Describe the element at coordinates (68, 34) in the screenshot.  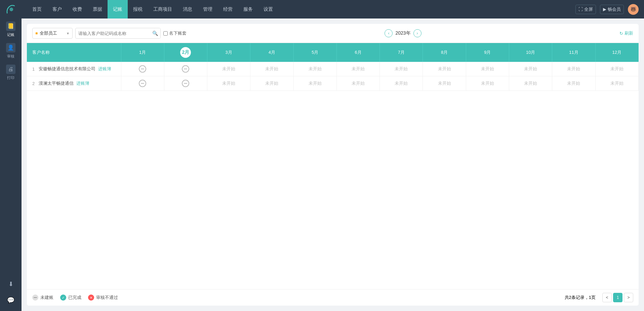
I see `chevron-down-icon: ▼` at that location.